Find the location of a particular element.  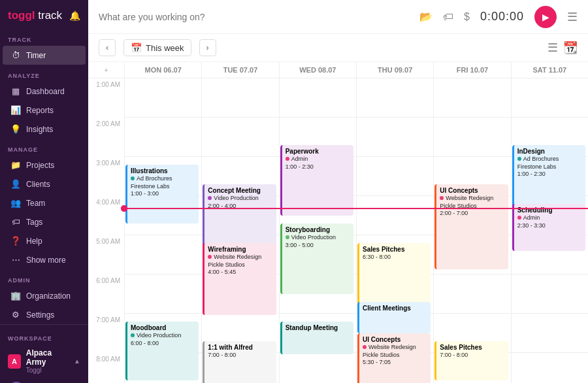

projects-label: Projects is located at coordinates (41, 165).